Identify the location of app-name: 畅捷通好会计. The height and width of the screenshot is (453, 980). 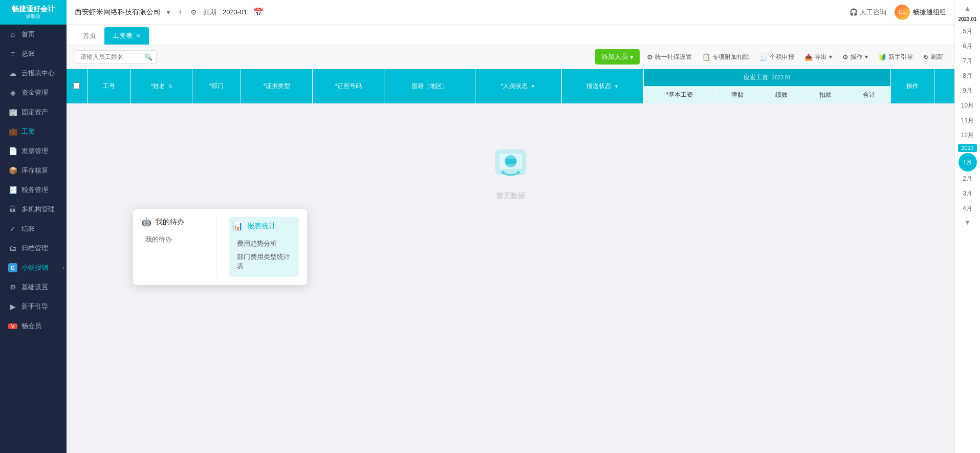
(33, 9).